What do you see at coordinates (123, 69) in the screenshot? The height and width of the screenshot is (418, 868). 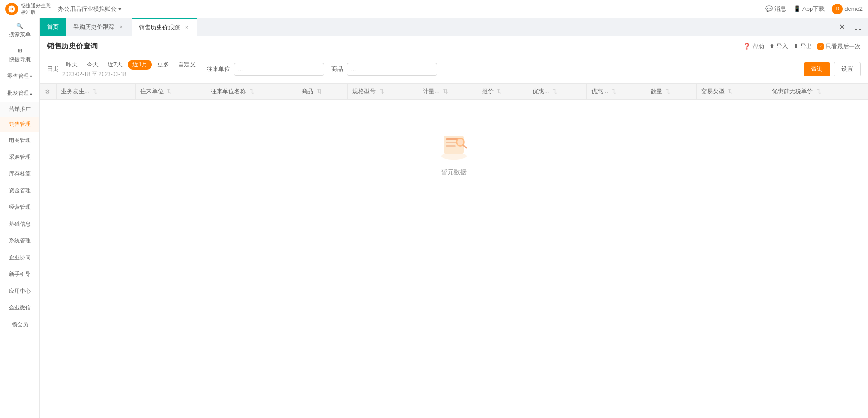 I see `date-filter: 日期 昨天 今天 近7天 近1月 更多 自定义 2023-02-18 至 202…` at bounding box center [123, 69].